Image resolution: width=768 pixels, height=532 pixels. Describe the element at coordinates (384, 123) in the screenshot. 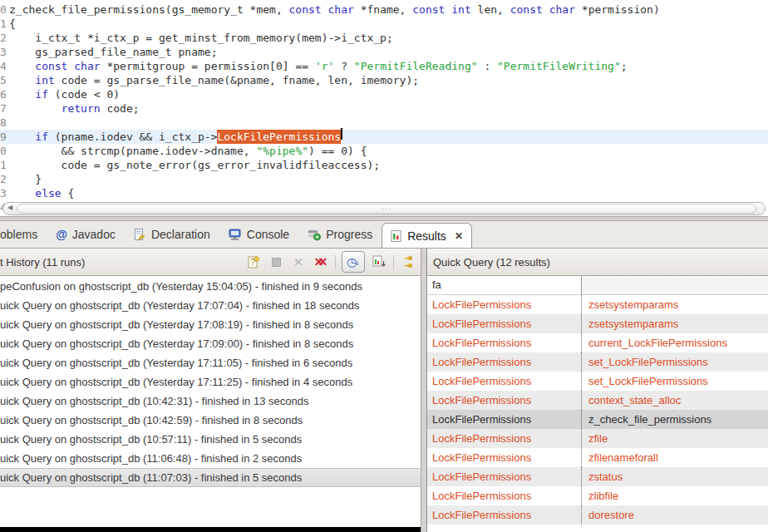

I see `code-line: 8` at that location.